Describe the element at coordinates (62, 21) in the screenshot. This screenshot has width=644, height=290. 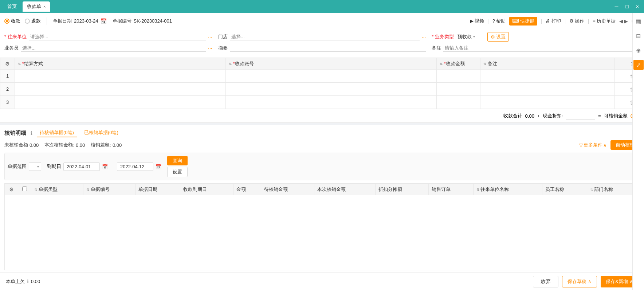
I see `date-label: 单据日期` at that location.